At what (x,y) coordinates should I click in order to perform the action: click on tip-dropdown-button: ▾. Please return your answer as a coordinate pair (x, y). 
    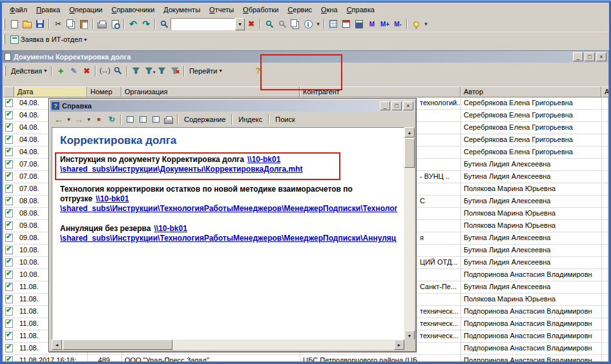
    Looking at the image, I should click on (426, 24).